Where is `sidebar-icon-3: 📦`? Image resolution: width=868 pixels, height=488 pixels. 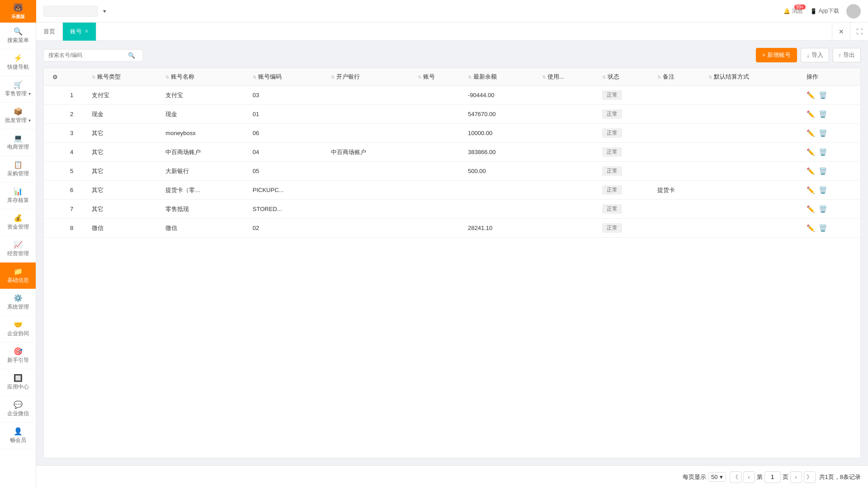
sidebar-icon-3: 📦 is located at coordinates (18, 111).